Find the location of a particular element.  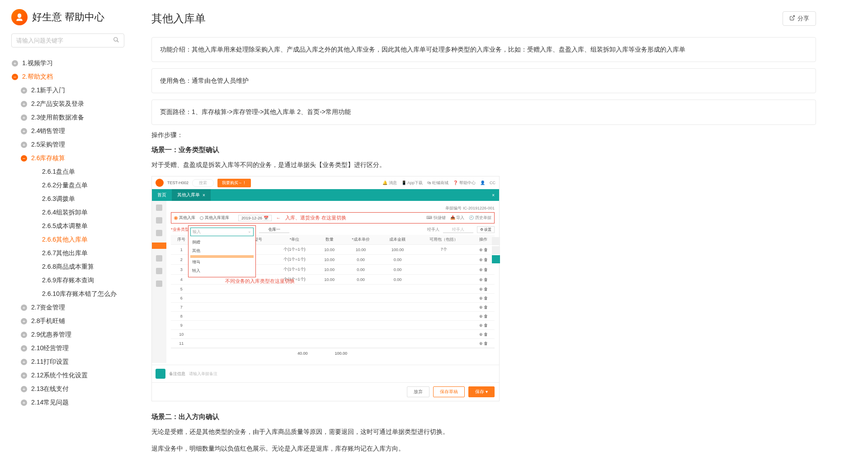

nav-item-2-12: +2.12系统个性化设置 is located at coordinates (72, 376).